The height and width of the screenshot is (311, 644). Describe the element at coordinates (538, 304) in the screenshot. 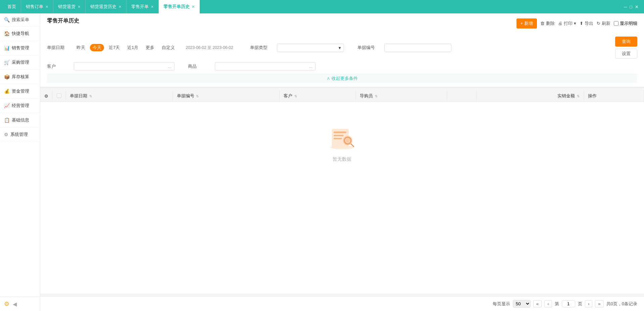

I see `first-page-button: «` at that location.